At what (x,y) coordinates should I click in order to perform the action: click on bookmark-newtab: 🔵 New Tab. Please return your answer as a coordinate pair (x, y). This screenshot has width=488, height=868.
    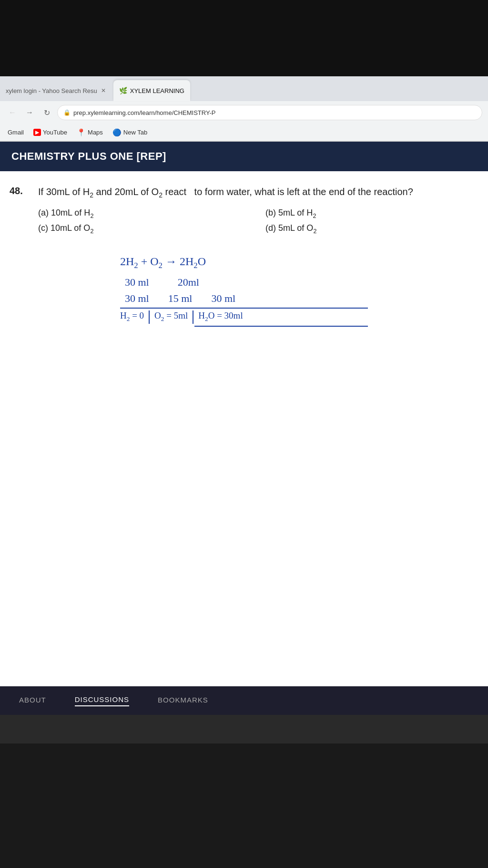
    Looking at the image, I should click on (130, 133).